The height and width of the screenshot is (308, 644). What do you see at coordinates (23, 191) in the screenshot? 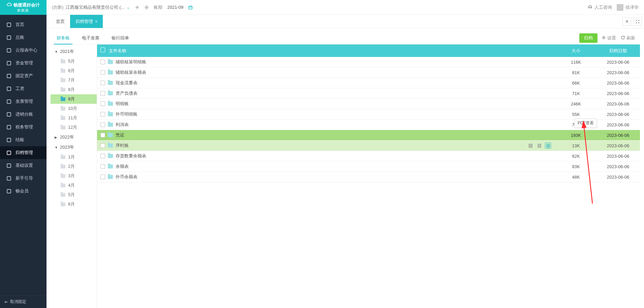
I see `sidebar-item-vip: 畅会员` at bounding box center [23, 191].